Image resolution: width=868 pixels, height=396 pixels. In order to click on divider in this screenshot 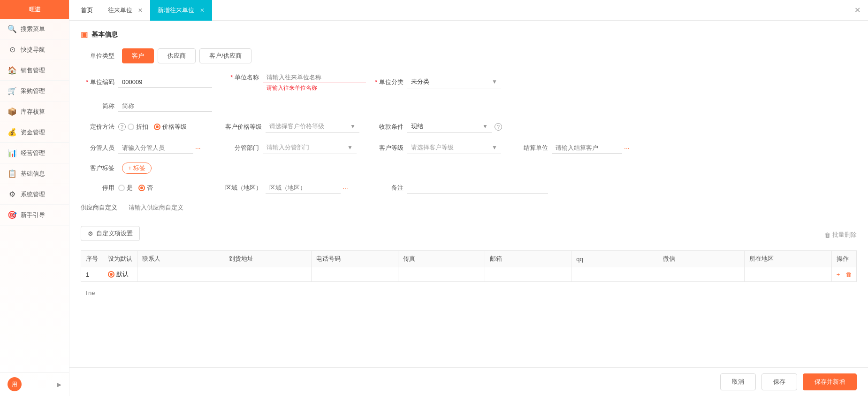, I will do `click(469, 222)`.